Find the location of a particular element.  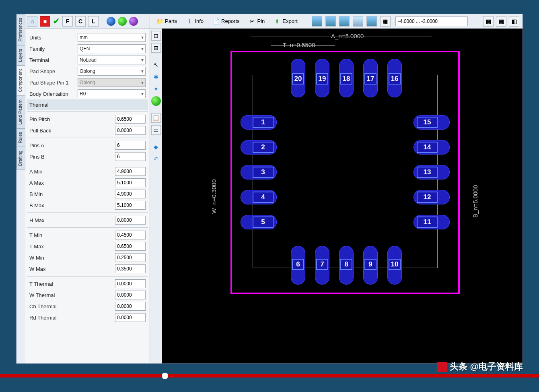

pad-16: 16 is located at coordinates (395, 78).